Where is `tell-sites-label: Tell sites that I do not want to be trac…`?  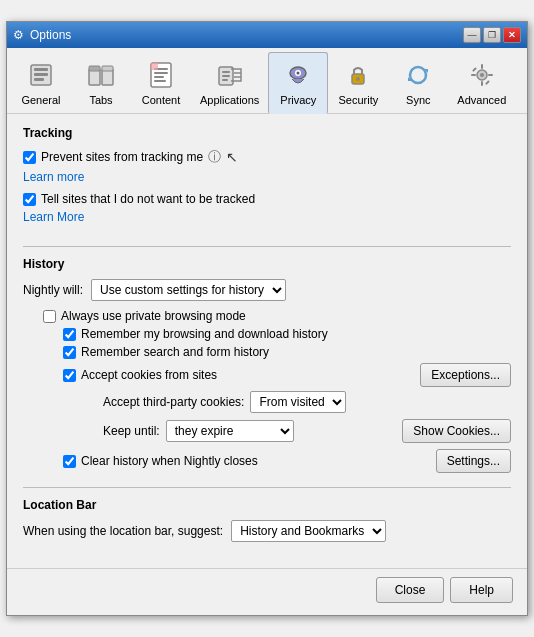 tell-sites-label: Tell sites that I do not want to be trac… is located at coordinates (148, 199).